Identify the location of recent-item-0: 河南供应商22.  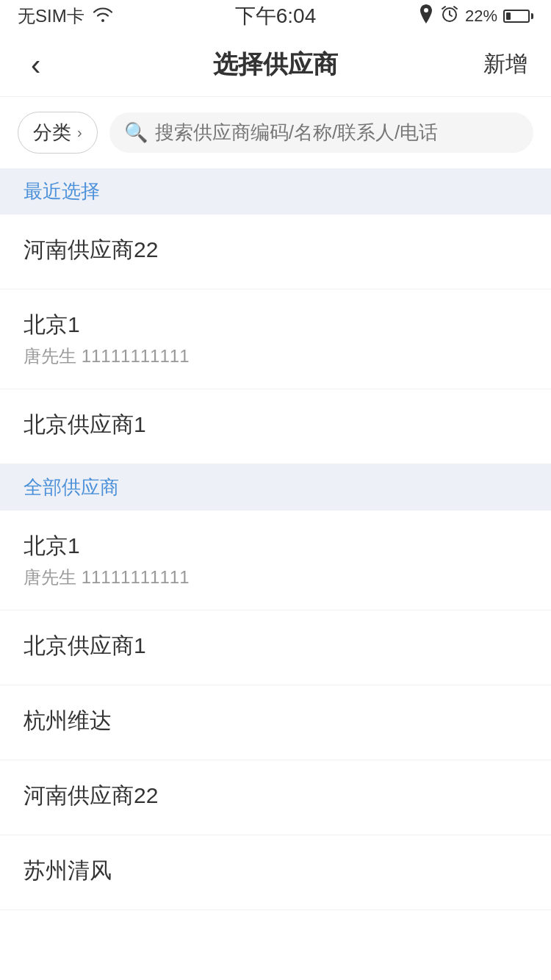
(276, 252).